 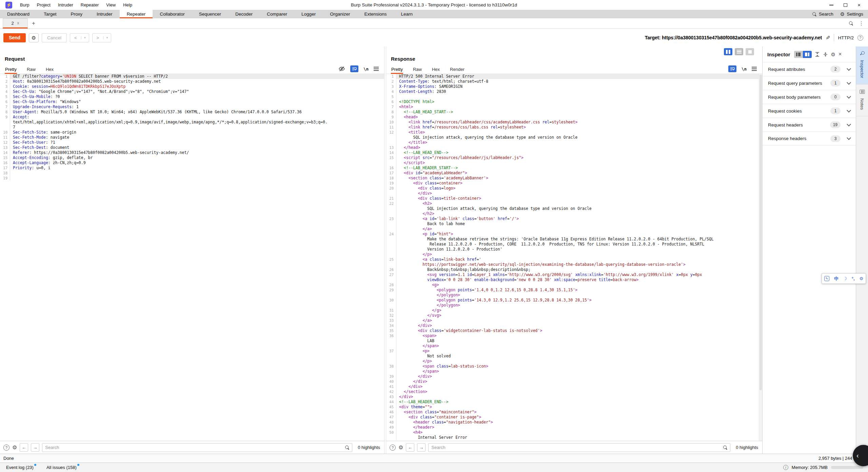 What do you see at coordinates (210, 14) in the screenshot?
I see `main-tab-sequencer: Sequencer` at bounding box center [210, 14].